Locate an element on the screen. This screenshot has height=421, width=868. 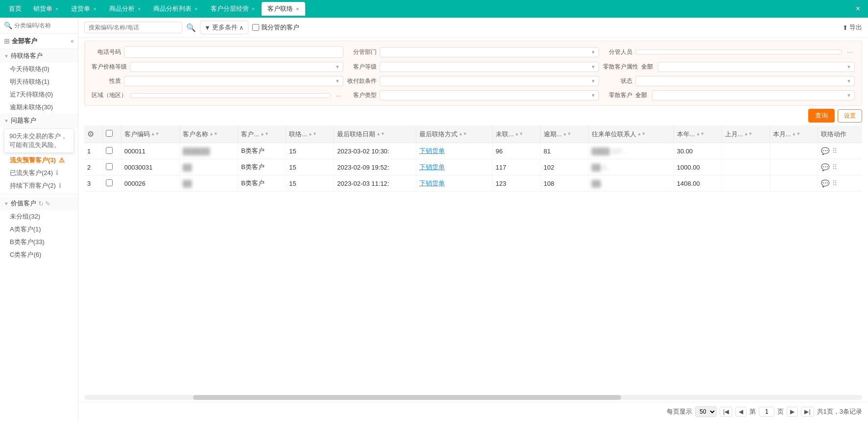
page-input is located at coordinates (767, 412).